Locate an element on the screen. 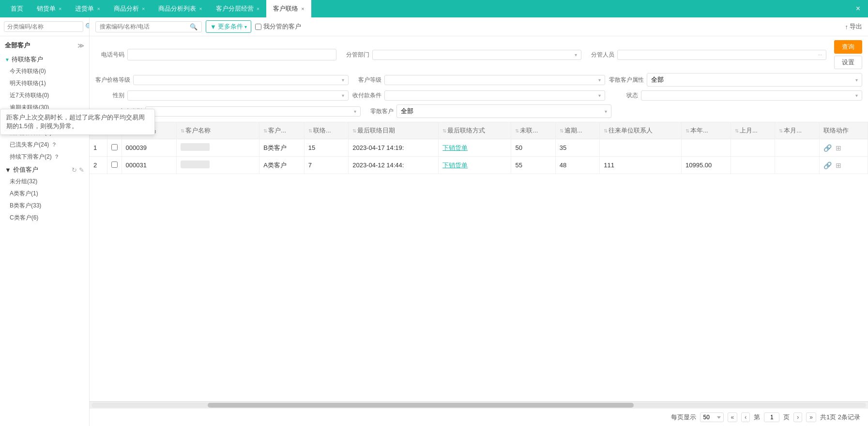  scrollbar-track is located at coordinates (479, 405).